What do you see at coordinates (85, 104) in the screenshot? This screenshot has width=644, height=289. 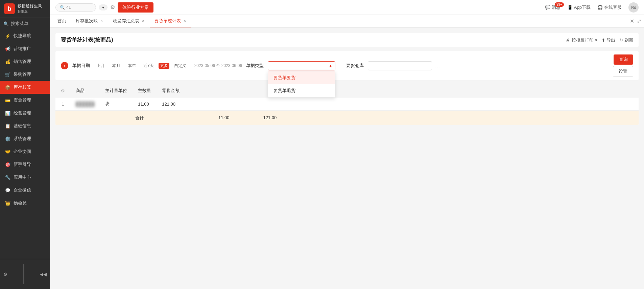 I see `table-cell-product: ██████` at bounding box center [85, 104].